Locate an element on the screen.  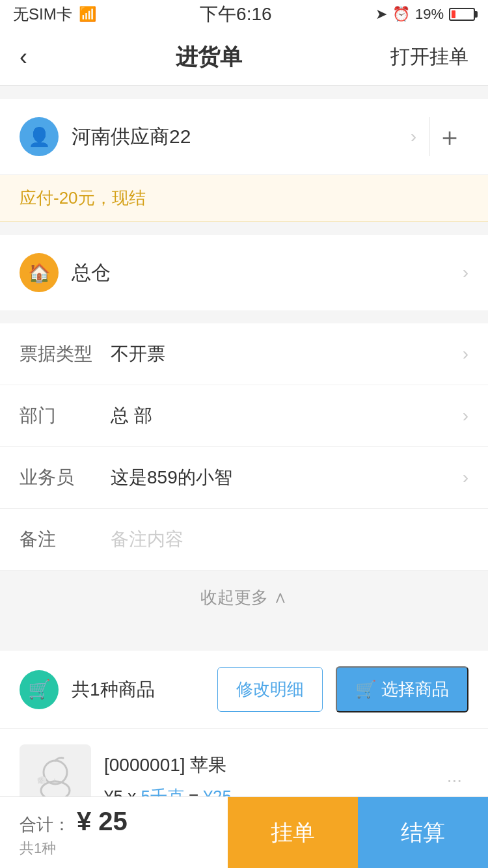
add-supplier-button: ＋ is located at coordinates (449, 137).